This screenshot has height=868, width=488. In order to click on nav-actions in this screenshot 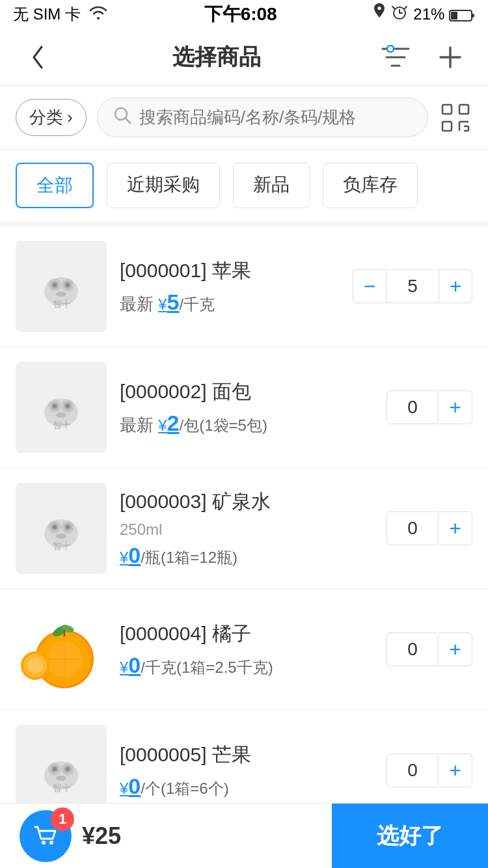, I will do `click(423, 57)`.